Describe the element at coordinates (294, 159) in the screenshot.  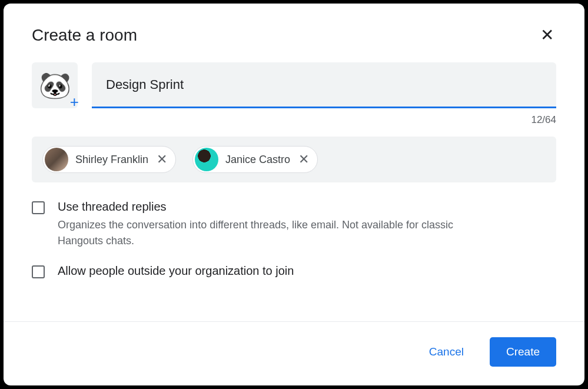
I see `people-box: Shirley Franklin ✕ Janice Castro ✕` at that location.